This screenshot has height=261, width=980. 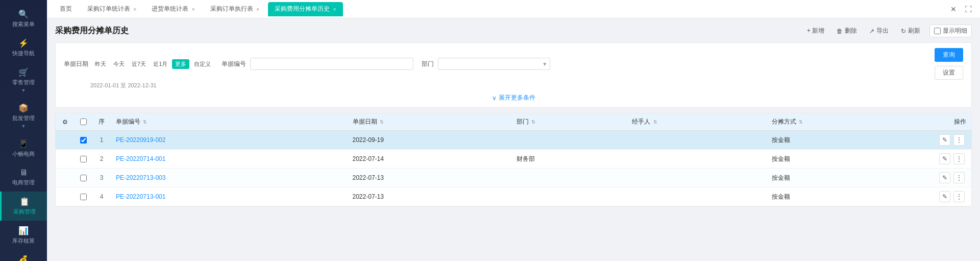 I want to click on dept-select-wrap: 财务部 ▼, so click(x=494, y=64).